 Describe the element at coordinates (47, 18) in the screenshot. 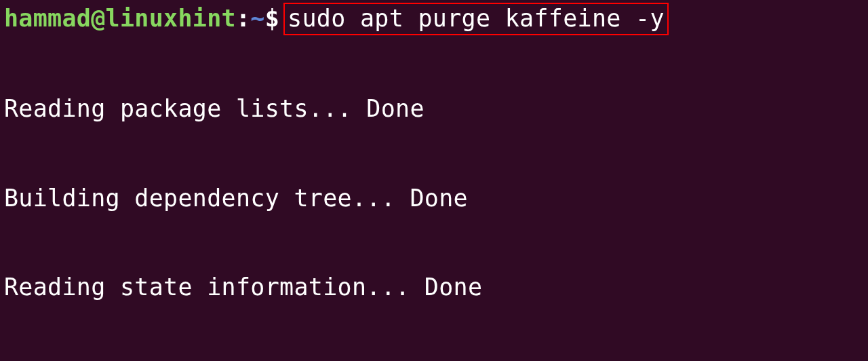

I see `prompt-user: hammad` at that location.